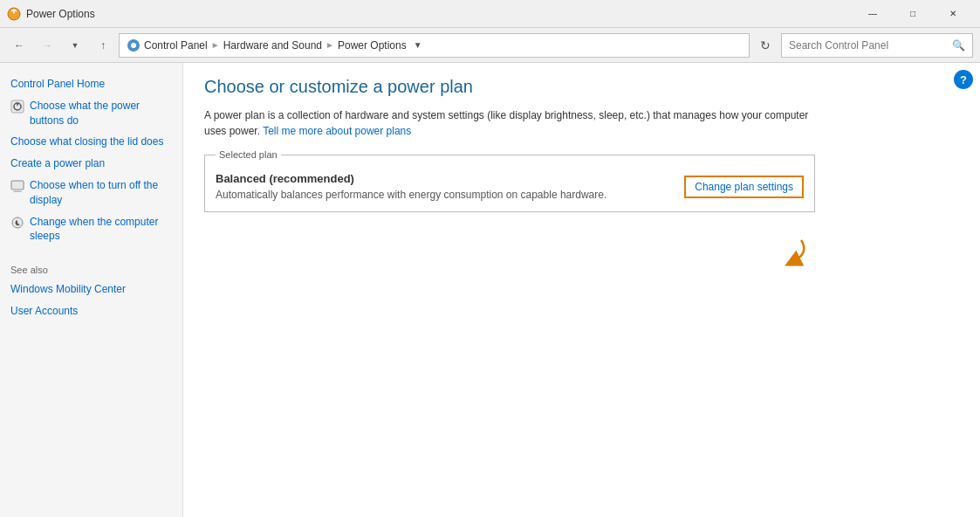 Image resolution: width=980 pixels, height=517 pixels. Describe the element at coordinates (490, 14) in the screenshot. I see `title-bar: Power Options — □ ✕` at that location.